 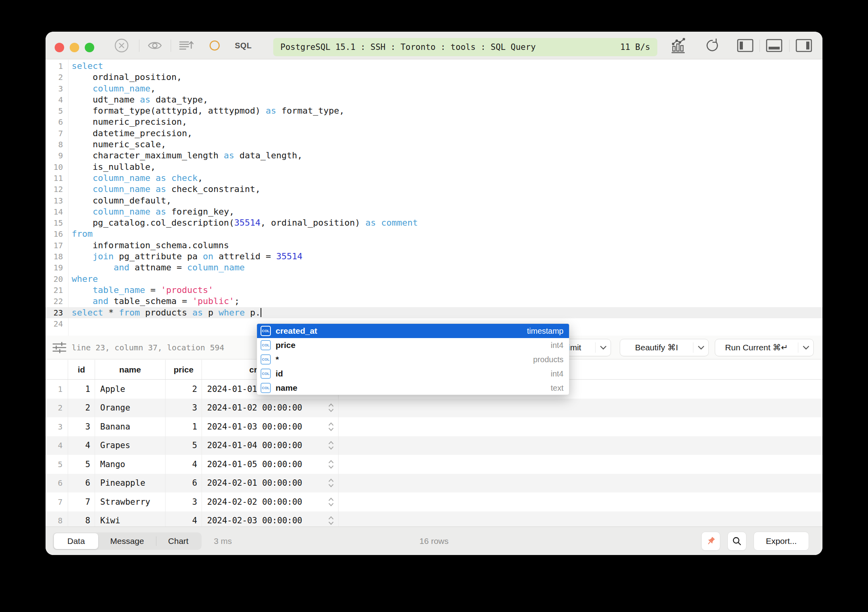 I want to click on cell-id: 5, so click(x=82, y=464).